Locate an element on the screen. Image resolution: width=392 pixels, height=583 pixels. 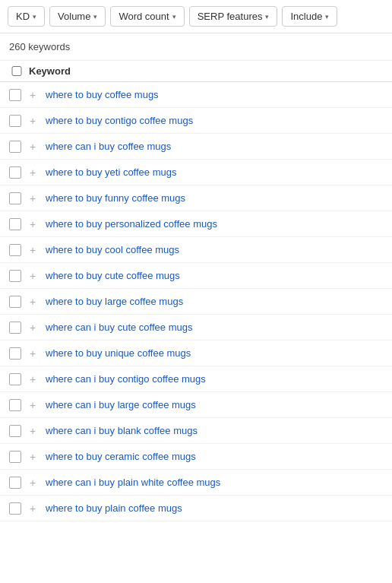
keyword-link: where can i buy contigo coffee mugs is located at coordinates (126, 379).